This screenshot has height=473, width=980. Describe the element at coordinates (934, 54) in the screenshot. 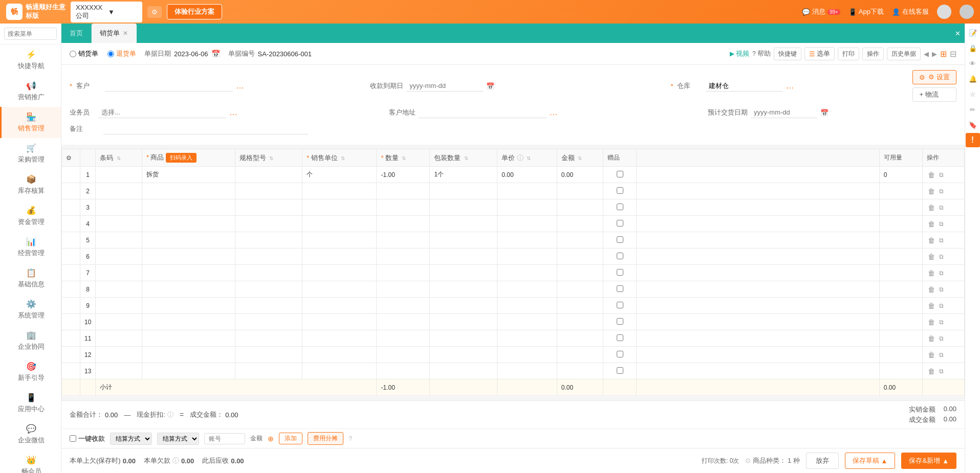

I see `next-icon: ▶` at that location.